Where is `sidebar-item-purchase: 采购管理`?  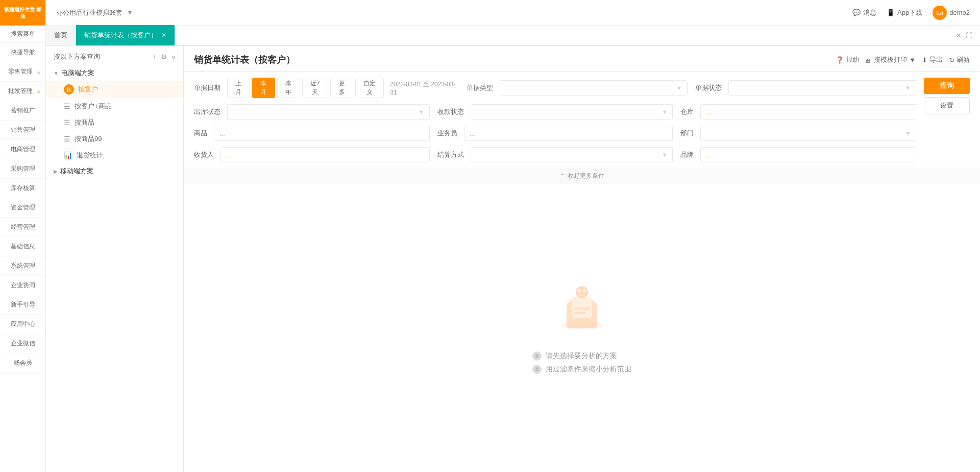
sidebar-item-purchase: 采购管理 is located at coordinates (22, 169).